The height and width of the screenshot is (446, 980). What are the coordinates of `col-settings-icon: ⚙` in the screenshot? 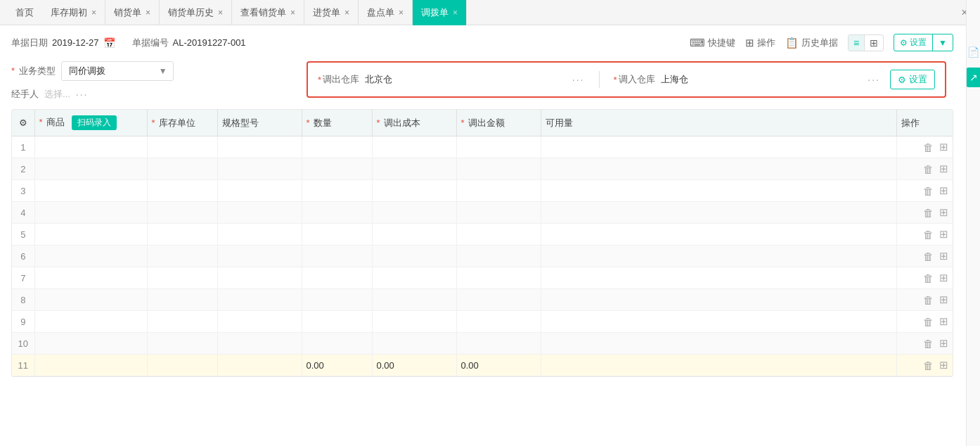 It's located at (23, 122).